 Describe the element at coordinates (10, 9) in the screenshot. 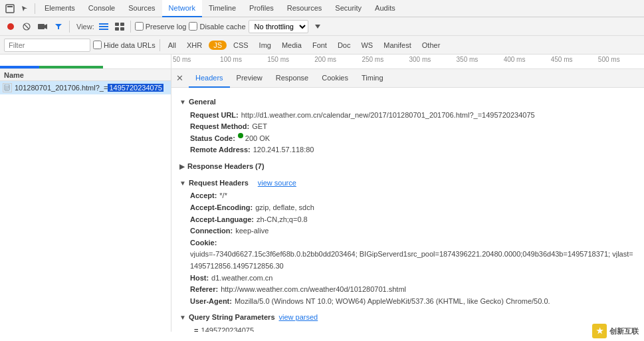

I see `devtools-icon-pointer` at that location.